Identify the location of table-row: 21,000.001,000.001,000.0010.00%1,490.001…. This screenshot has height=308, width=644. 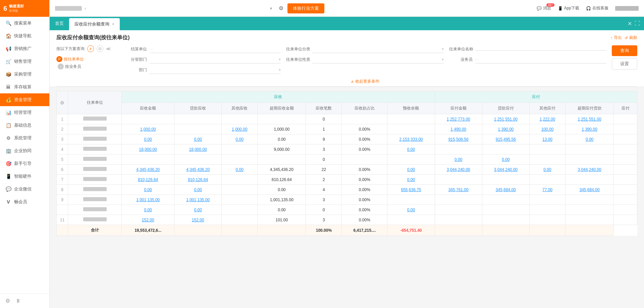
(347, 129).